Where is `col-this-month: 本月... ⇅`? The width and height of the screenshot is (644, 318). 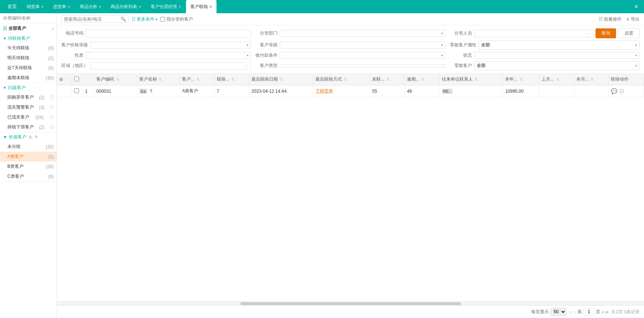 col-this-month: 本月... ⇅ is located at coordinates (591, 80).